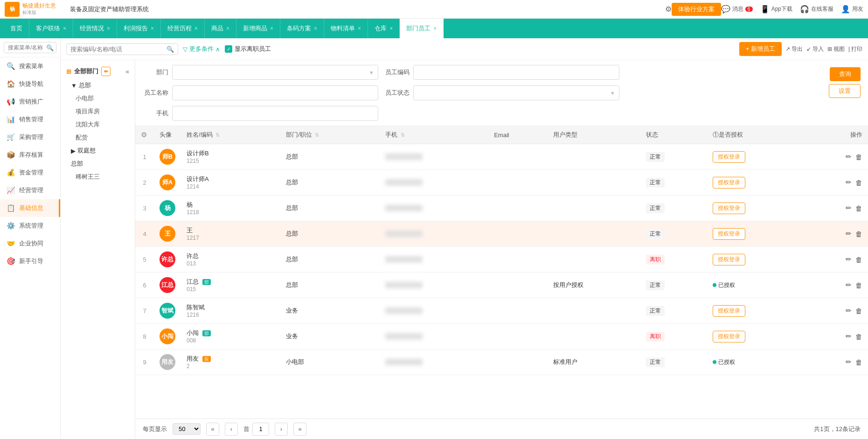 The height and width of the screenshot is (439, 868). Describe the element at coordinates (302, 28) in the screenshot. I see `tab-barcode: 条码方案 ×` at that location.